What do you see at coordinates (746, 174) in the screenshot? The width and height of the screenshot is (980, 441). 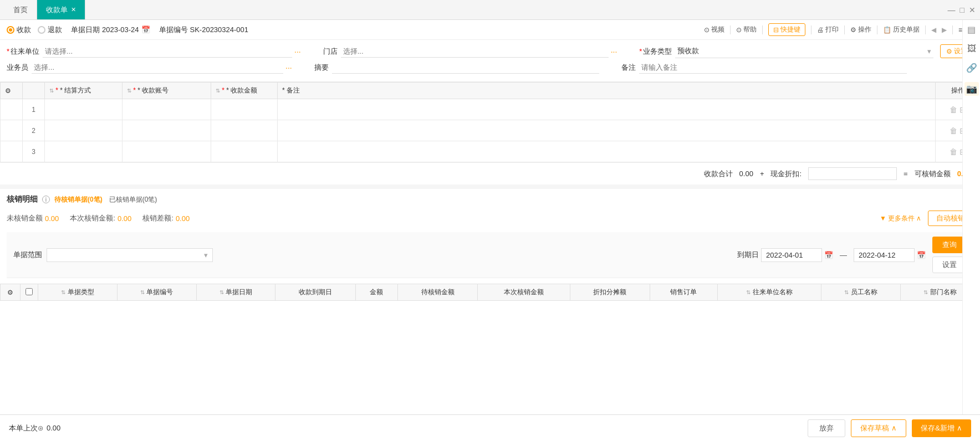 I see `collect-total-value: 0.00` at bounding box center [746, 174].